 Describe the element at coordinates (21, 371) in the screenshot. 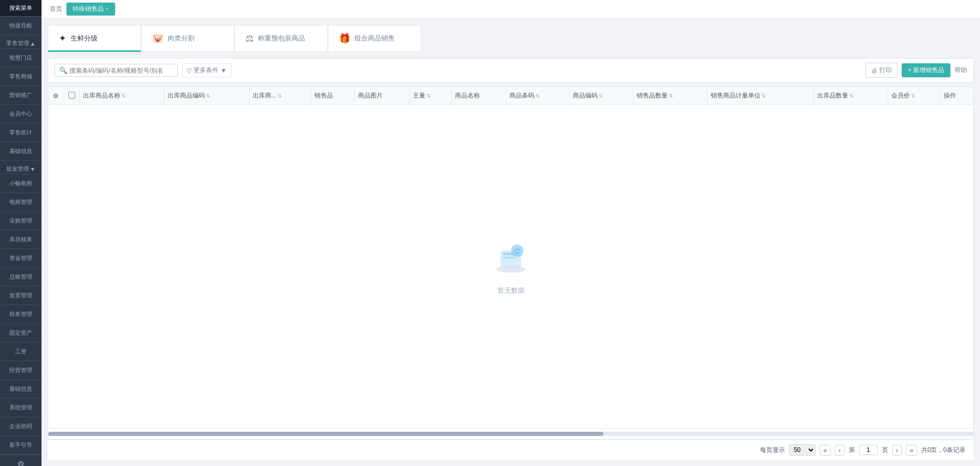

I see `sidebar-item-ops-mgmt: 经营管理` at that location.